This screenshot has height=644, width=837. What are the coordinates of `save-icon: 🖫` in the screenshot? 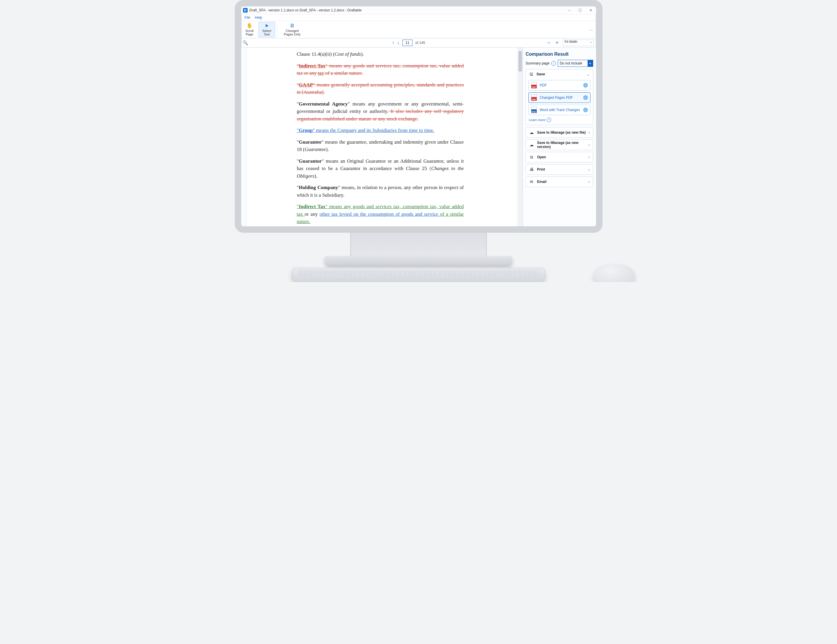 It's located at (531, 74).